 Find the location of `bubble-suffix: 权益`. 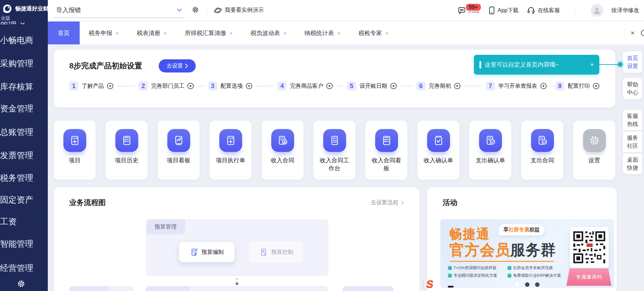

bubble-suffix: 权益 is located at coordinates (535, 230).